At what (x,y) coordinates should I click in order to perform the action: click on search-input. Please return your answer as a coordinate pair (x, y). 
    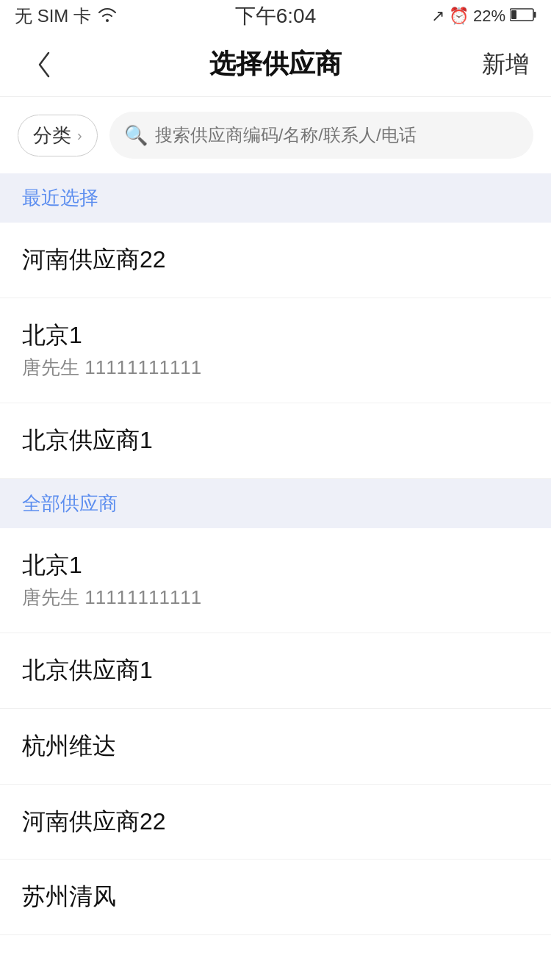
    Looking at the image, I should click on (336, 135).